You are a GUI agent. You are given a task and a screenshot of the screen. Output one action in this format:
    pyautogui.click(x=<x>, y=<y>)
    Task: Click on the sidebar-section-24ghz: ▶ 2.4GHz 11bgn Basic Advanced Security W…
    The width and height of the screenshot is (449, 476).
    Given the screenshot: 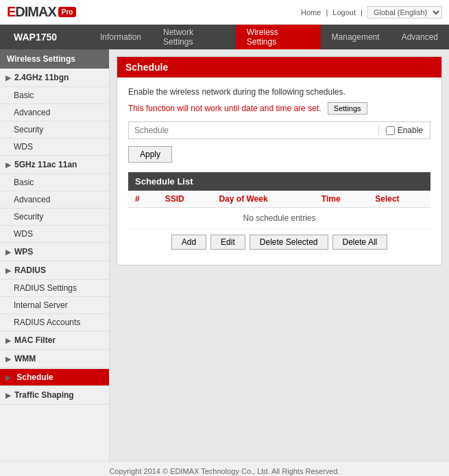 What is the action you would take?
    pyautogui.click(x=55, y=112)
    